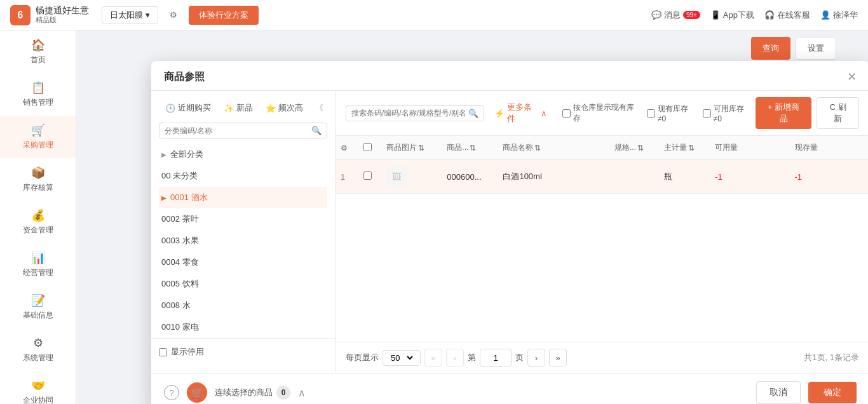  I want to click on category-search-input, so click(236, 131).